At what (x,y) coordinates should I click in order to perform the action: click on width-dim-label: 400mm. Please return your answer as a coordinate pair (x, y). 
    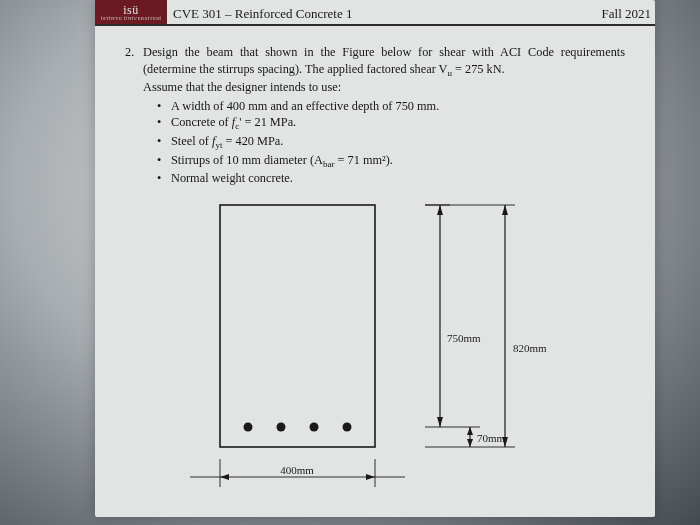
    Looking at the image, I should click on (297, 470).